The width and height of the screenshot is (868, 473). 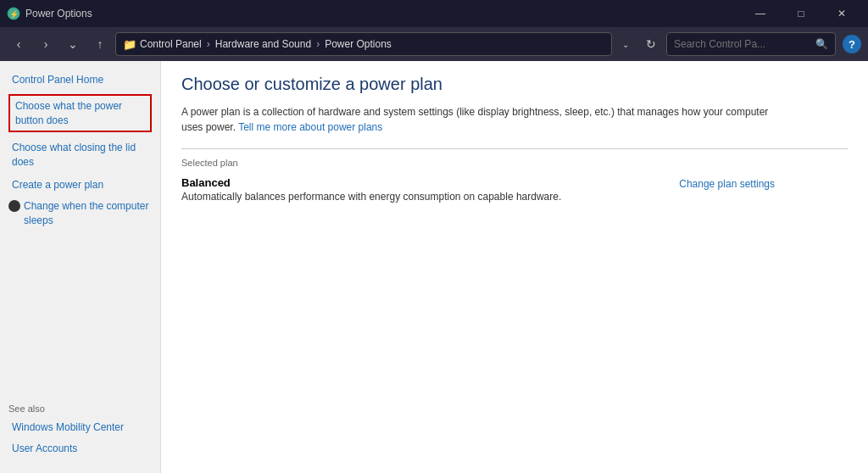 What do you see at coordinates (434, 44) in the screenshot?
I see `address-bar: ‹ › ⌄ ↑ 📁 Control Panel › Hardware and S…` at bounding box center [434, 44].